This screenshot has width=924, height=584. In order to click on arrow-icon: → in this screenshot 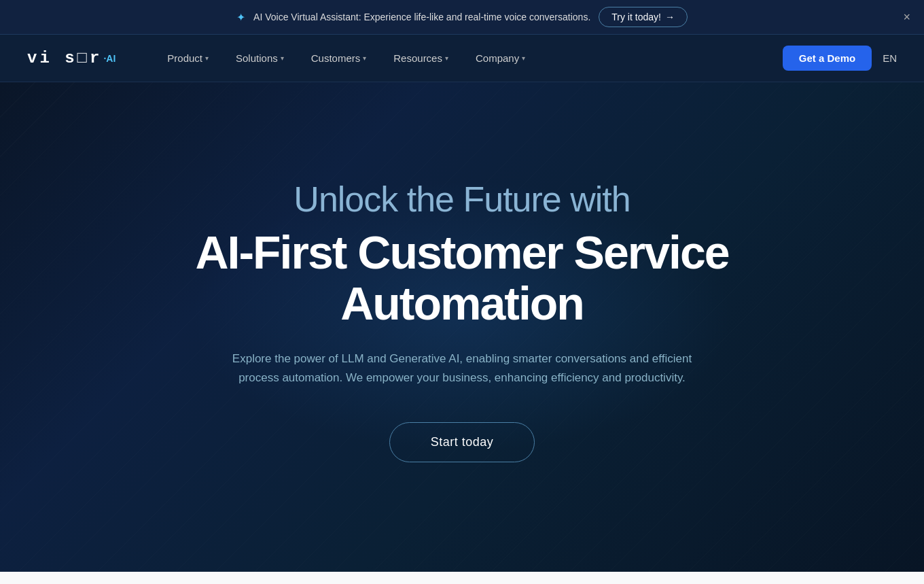, I will do `click(670, 17)`.